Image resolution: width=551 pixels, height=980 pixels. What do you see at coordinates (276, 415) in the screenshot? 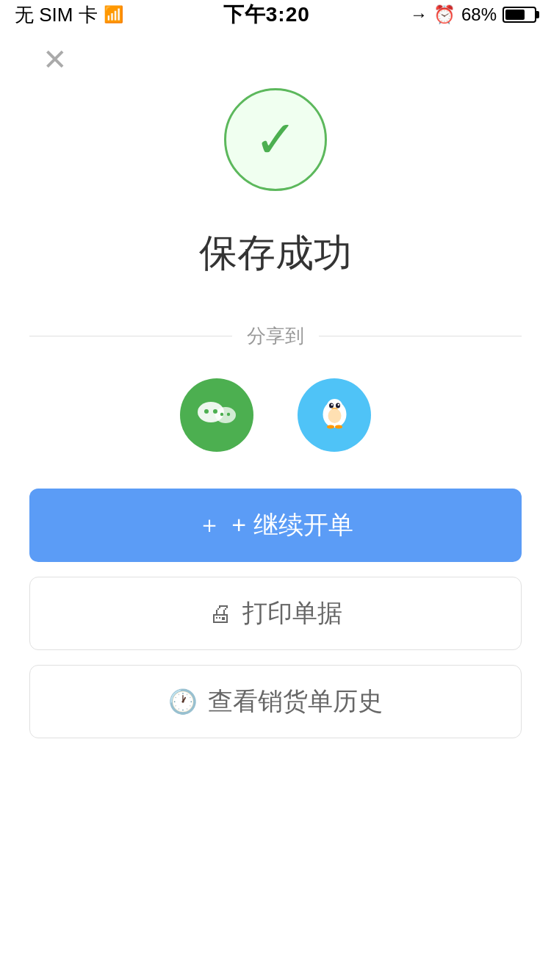
I see `share-icons-row` at bounding box center [276, 415].